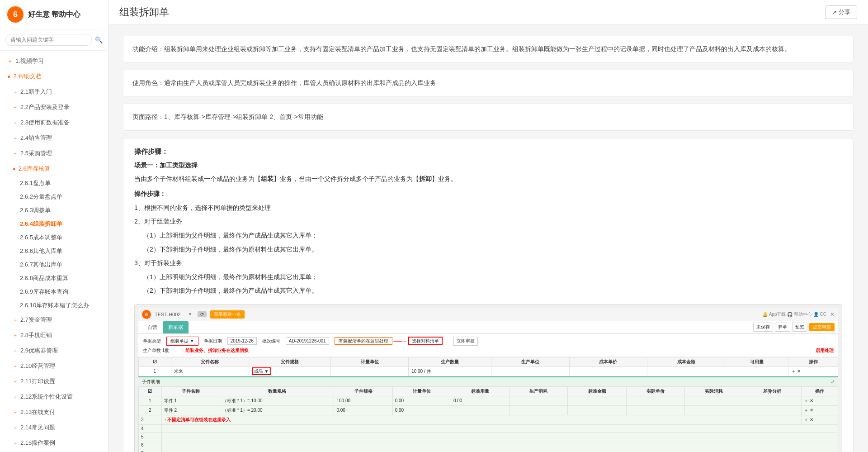 Image resolution: width=868 pixels, height=452 pixels. What do you see at coordinates (488, 166) in the screenshot?
I see `scenario1-title: 场景一：加工类型选择` at bounding box center [488, 166].